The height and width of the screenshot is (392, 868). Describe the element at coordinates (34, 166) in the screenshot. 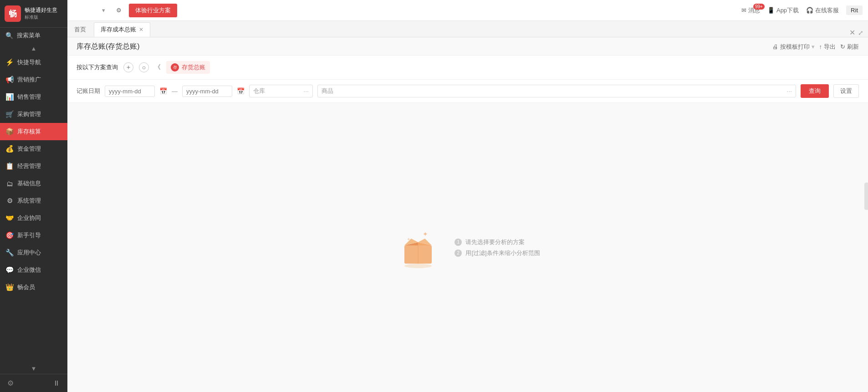

I see `sidebar-item-operations: 📋 经营管理` at that location.